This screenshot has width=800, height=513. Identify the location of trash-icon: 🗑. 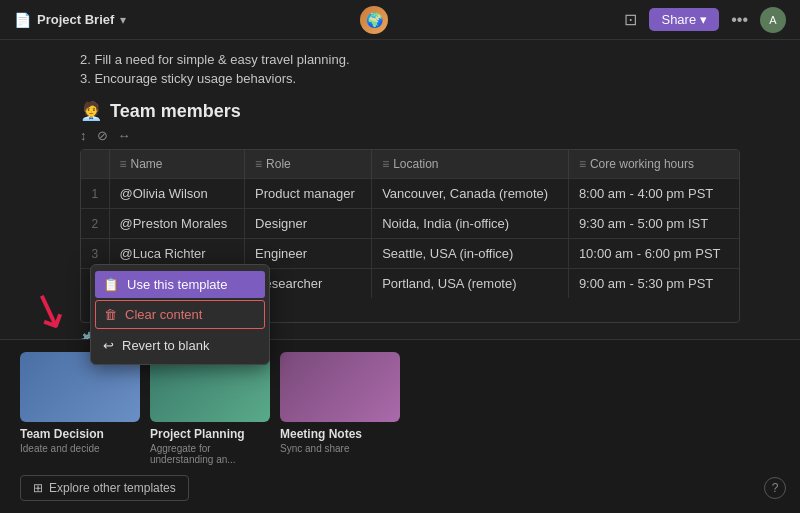
(110, 314).